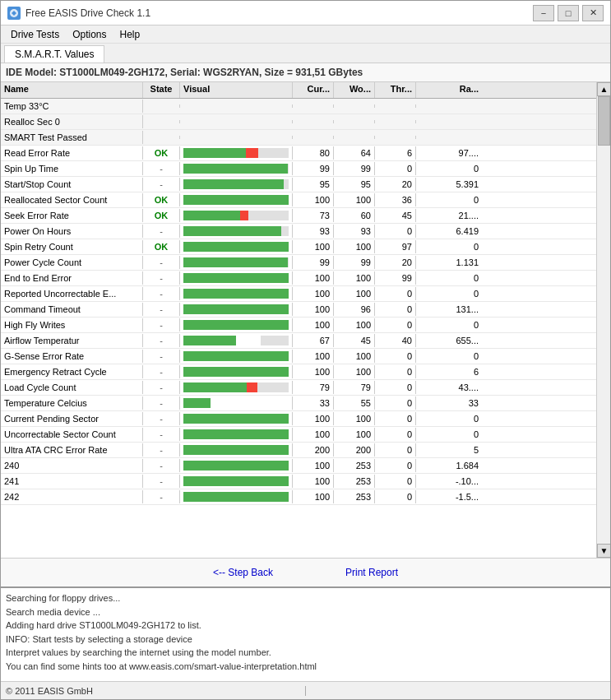 This screenshot has width=611, height=700. I want to click on table-row: Current Pending Sector-10010000, so click(299, 420).